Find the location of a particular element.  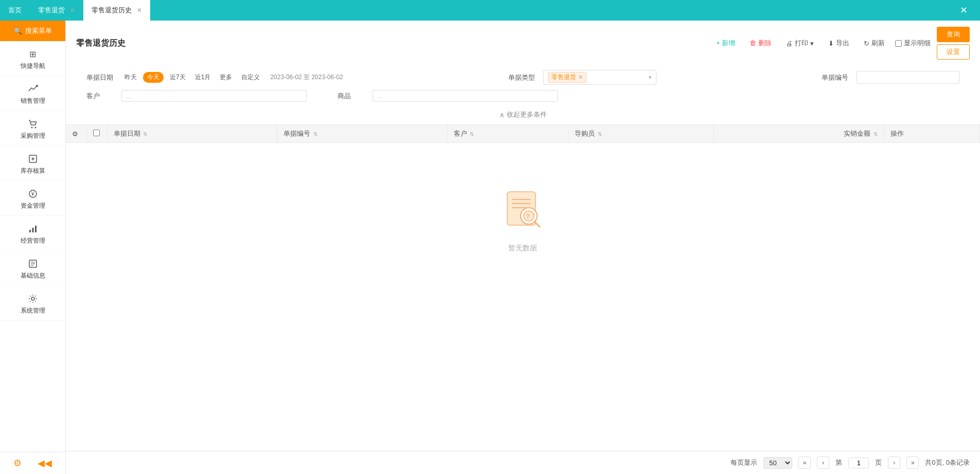

export-label: 导出 is located at coordinates (843, 43).